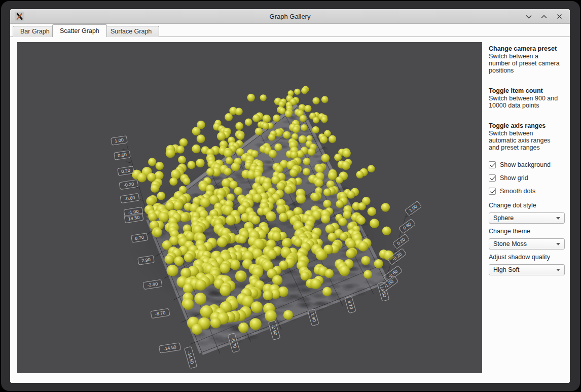 Image resolution: width=581 pixels, height=392 pixels. Describe the element at coordinates (492, 178) in the screenshot. I see `show-grid-checkbox` at that location.